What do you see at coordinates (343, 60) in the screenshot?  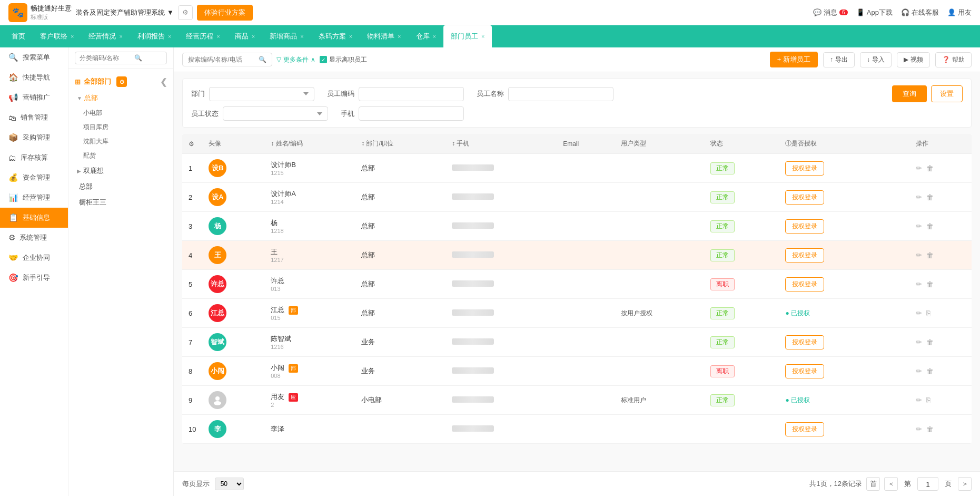 I see `show-resigned-checkbox-label: ✓ 显示离职员工` at bounding box center [343, 60].